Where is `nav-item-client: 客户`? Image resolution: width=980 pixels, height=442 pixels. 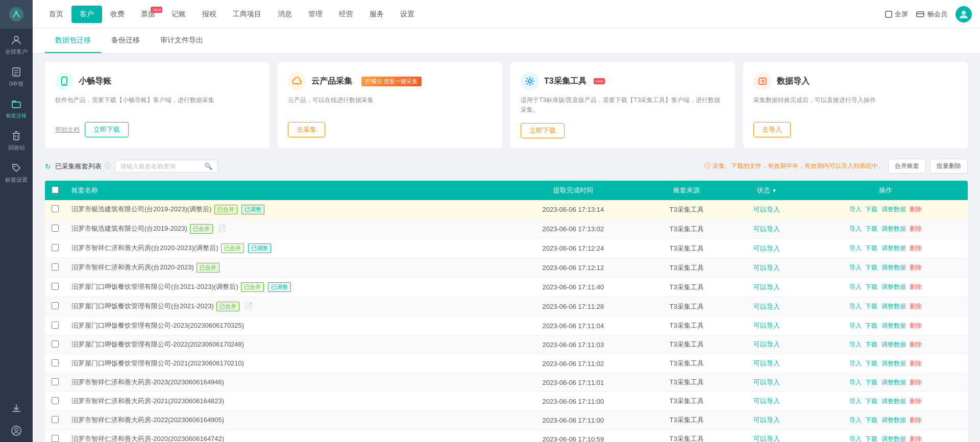 nav-item-client: 客户 is located at coordinates (87, 14).